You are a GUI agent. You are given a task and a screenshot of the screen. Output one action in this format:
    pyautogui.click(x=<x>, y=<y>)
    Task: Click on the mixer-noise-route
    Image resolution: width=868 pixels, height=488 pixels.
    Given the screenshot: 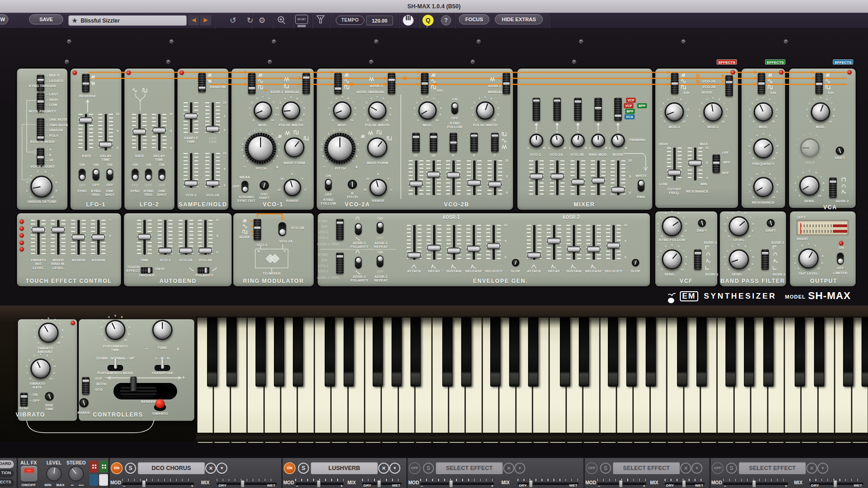 What is the action you would take?
    pyautogui.click(x=618, y=109)
    